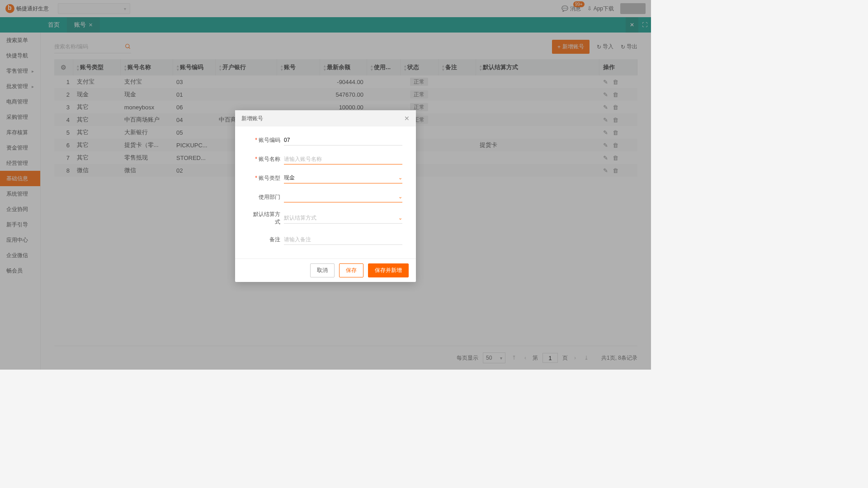  I want to click on settlement-select: 默认结算方式 ⌄, so click(343, 218).